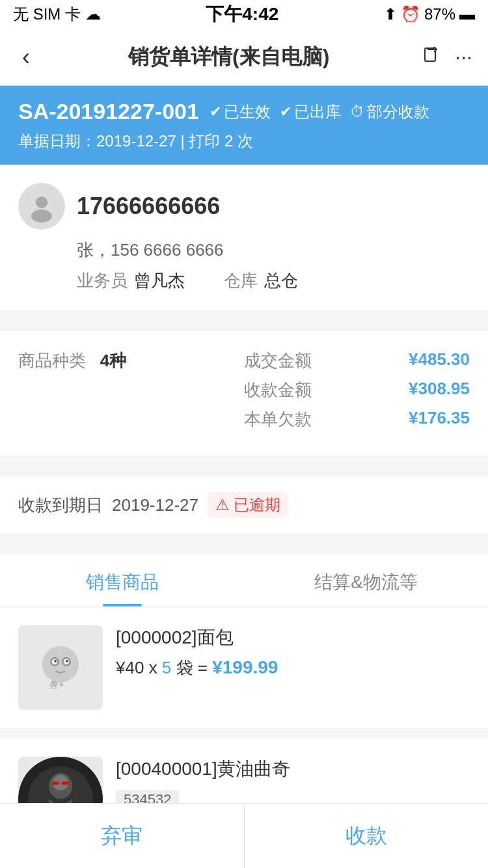  Describe the element at coordinates (286, 112) in the screenshot. I see `check-icon-2: ✔` at that location.